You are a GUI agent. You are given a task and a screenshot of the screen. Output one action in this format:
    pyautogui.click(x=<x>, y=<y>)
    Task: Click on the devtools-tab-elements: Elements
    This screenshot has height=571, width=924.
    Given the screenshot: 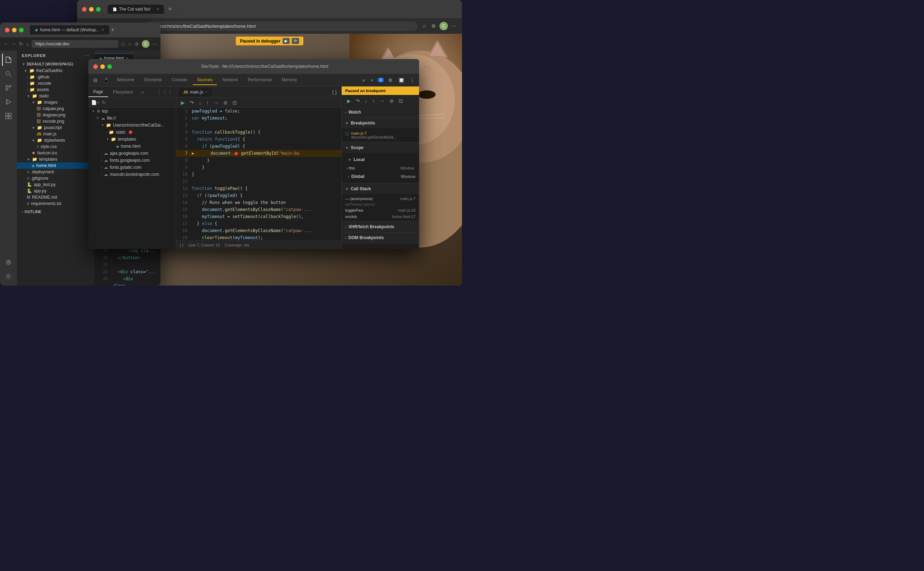 What is the action you would take?
    pyautogui.click(x=153, y=80)
    